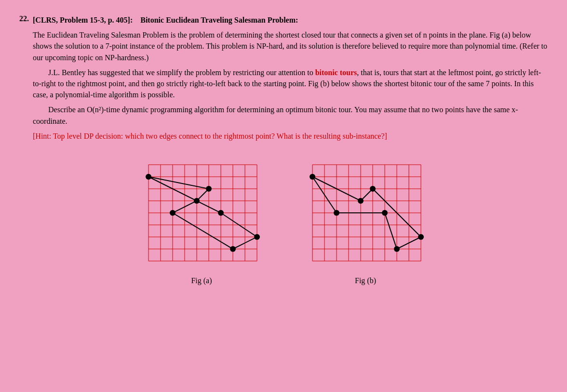 Image resolution: width=567 pixels, height=392 pixels. What do you see at coordinates (219, 20) in the screenshot?
I see `title: Bitonic Euclidean Traveling Salesman Pro…` at bounding box center [219, 20].